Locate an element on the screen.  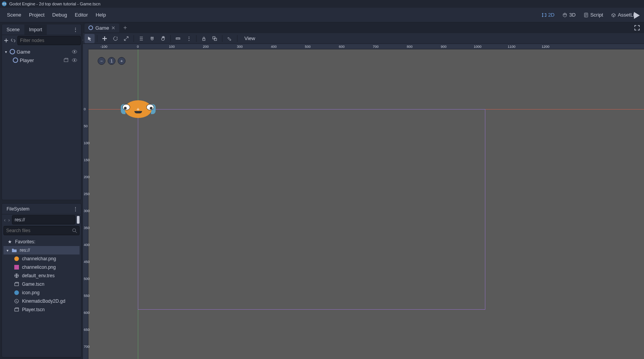
mode-script-button: Script is located at coordinates (593, 15).